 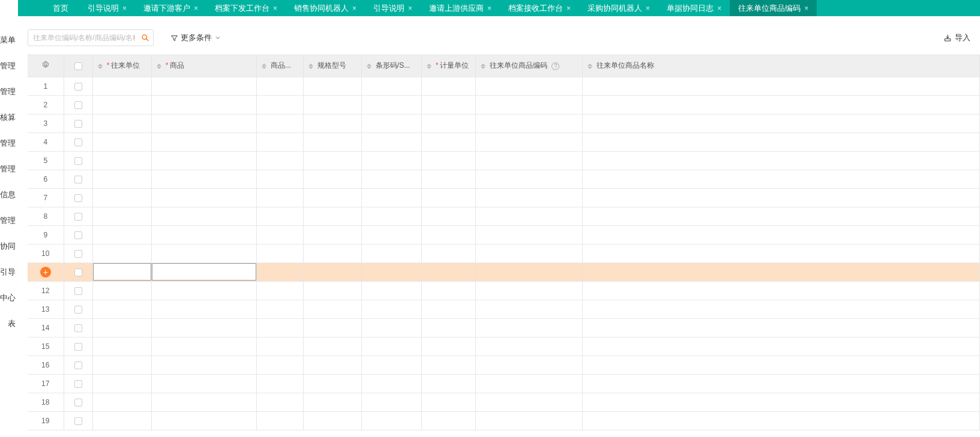 I want to click on tab-item: 单据协同日志×, so click(x=694, y=8).